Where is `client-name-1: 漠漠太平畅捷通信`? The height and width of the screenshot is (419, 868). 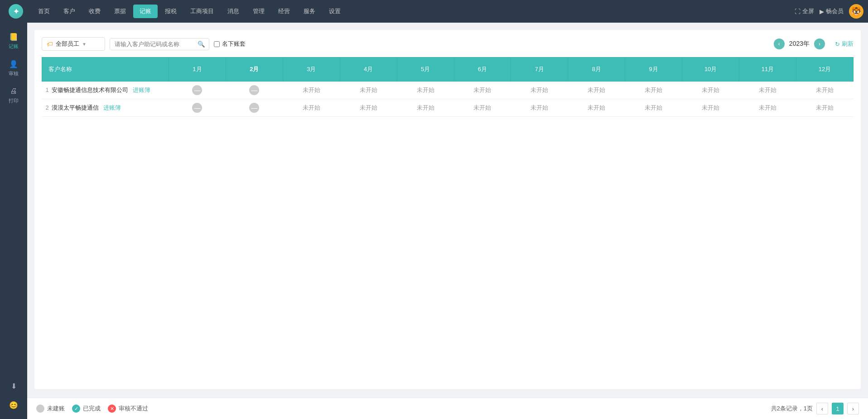 client-name-1: 漠漠太平畅捷通信 is located at coordinates (75, 108).